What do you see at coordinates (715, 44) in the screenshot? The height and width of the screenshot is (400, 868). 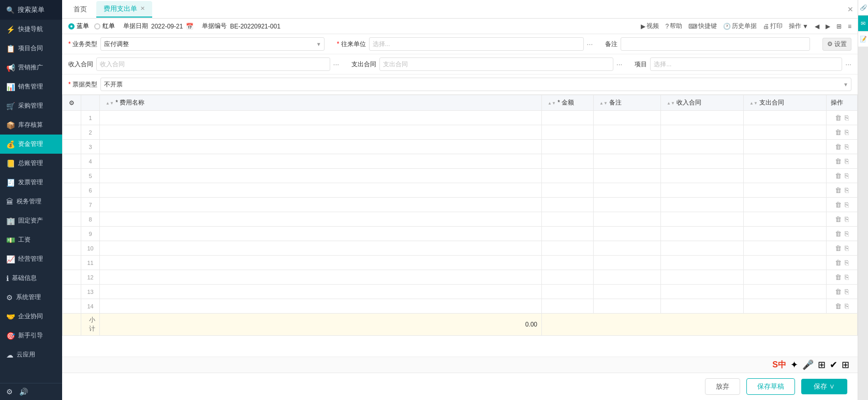 I see `note-input` at bounding box center [715, 44].